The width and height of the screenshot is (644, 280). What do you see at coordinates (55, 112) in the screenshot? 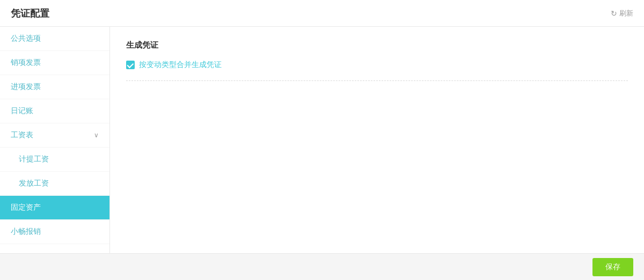
I see `sidebar-item-journal: 日记账` at bounding box center [55, 112].